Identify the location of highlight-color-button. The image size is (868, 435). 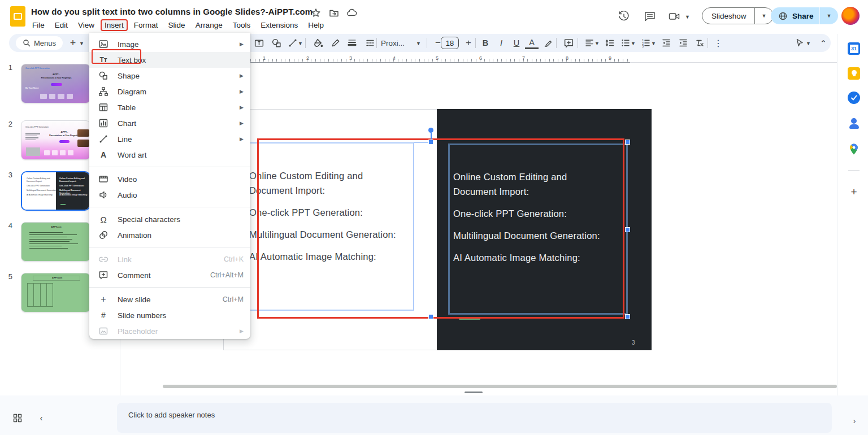
(548, 43).